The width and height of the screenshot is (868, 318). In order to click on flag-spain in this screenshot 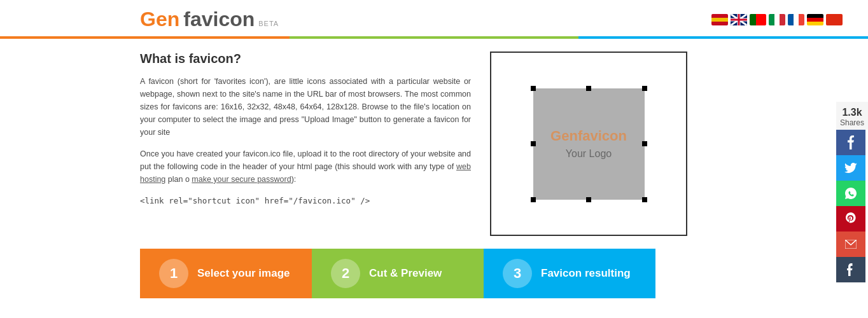, I will do `click(720, 20)`.